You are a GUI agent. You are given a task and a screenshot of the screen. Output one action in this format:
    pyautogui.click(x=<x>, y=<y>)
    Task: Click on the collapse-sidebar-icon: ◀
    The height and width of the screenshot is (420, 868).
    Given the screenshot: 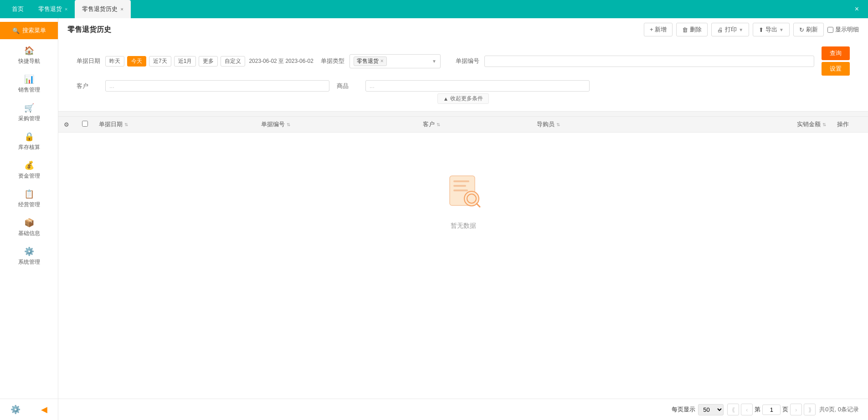 What is the action you would take?
    pyautogui.click(x=44, y=410)
    